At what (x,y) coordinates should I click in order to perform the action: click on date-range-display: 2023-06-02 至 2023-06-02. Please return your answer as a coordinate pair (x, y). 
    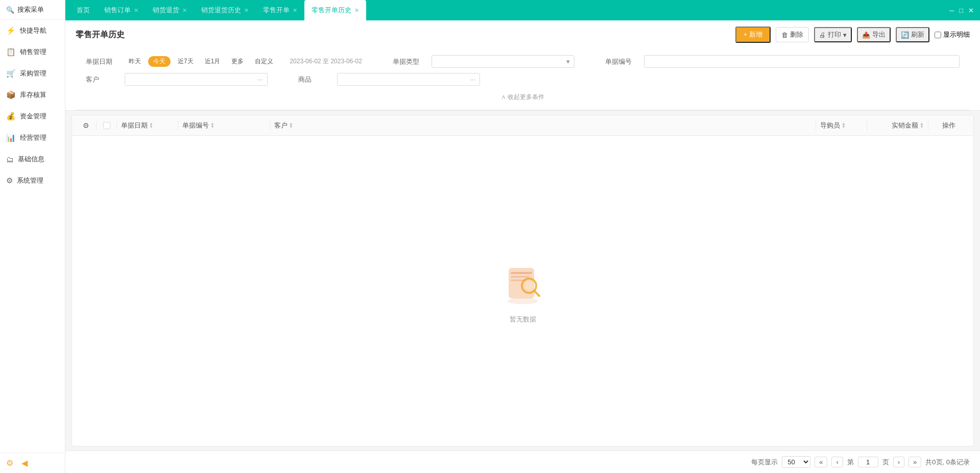
    Looking at the image, I should click on (326, 61).